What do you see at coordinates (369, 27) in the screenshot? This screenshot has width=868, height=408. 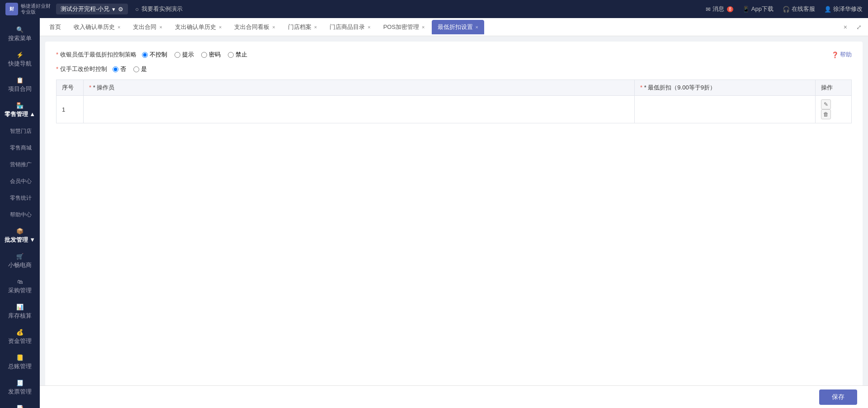 I see `tab-close-store-products: ×` at bounding box center [369, 27].